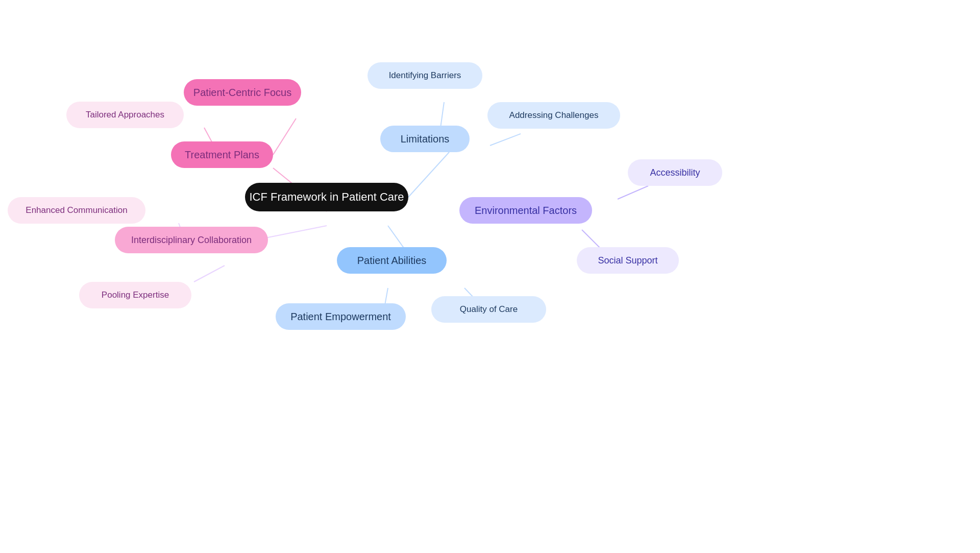  Describe the element at coordinates (489, 309) in the screenshot. I see `quality-of-care-node: Quality of Care` at that location.